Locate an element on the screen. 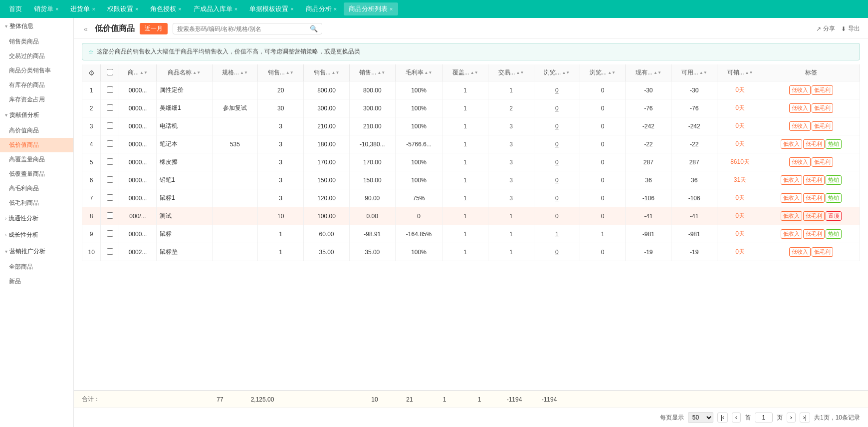 This screenshot has height=427, width=868. cell-sales-qty: 3 is located at coordinates (281, 198).